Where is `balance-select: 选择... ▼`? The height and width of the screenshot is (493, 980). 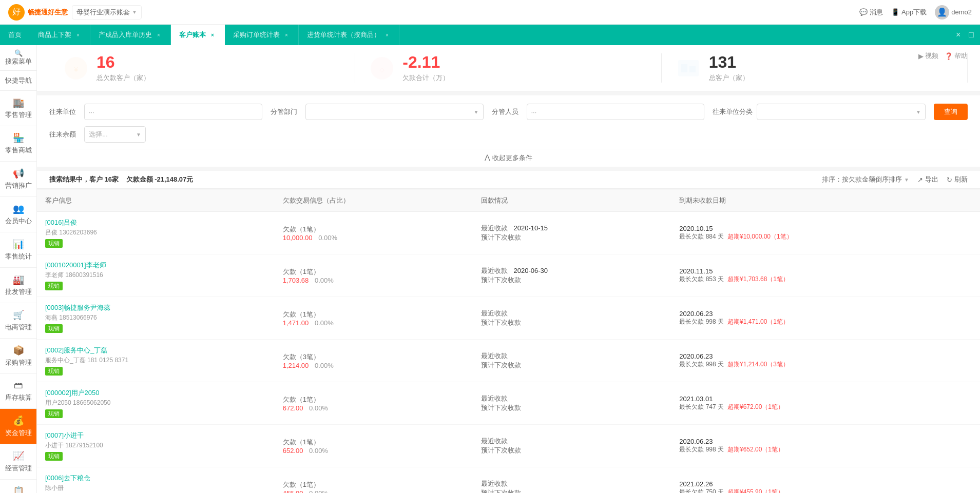 balance-select: 选择... ▼ is located at coordinates (115, 134).